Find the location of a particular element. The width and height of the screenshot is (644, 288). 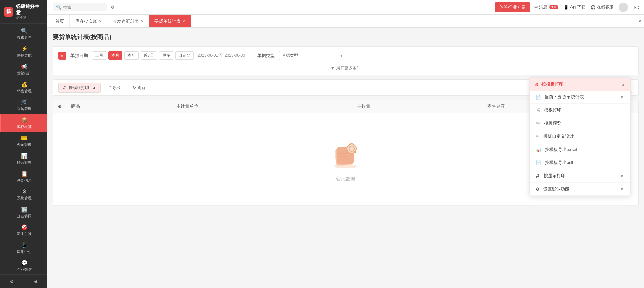

search-box: 🔍 is located at coordinates (80, 7).